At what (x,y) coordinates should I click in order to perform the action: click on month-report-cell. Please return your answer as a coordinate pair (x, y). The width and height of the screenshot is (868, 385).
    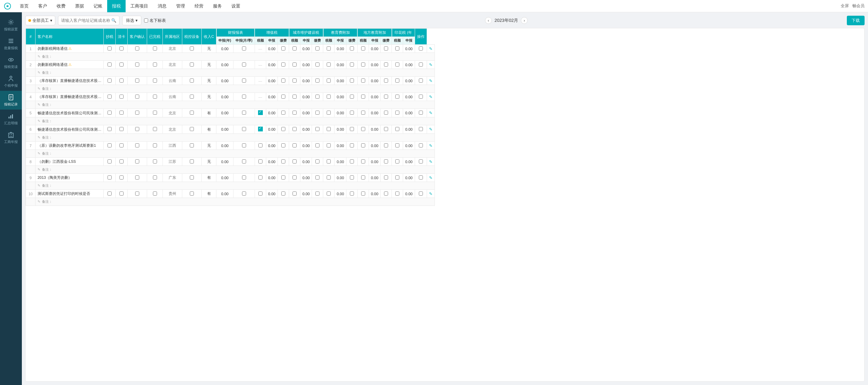
    Looking at the image, I should click on (260, 162).